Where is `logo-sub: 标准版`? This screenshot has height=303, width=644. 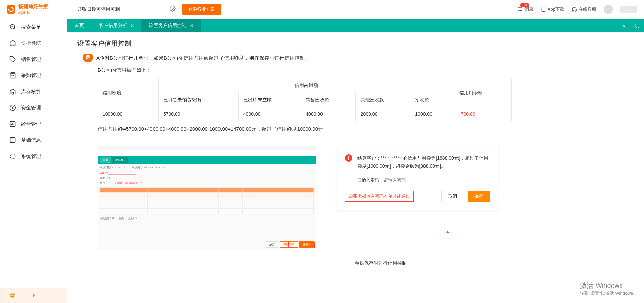 logo-sub: 标准版 is located at coordinates (33, 13).